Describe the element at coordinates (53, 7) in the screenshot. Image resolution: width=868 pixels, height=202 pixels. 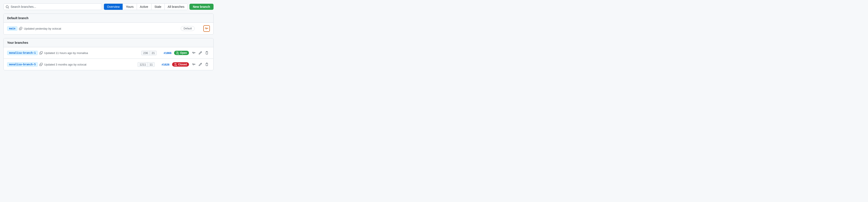
I see `search-container` at that location.